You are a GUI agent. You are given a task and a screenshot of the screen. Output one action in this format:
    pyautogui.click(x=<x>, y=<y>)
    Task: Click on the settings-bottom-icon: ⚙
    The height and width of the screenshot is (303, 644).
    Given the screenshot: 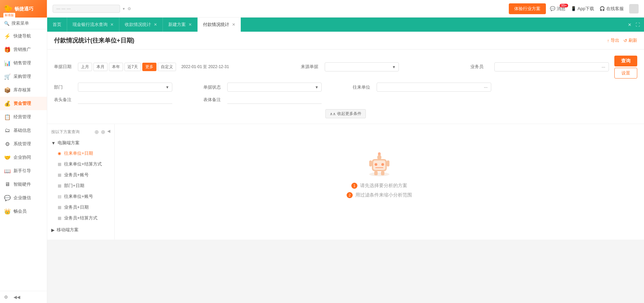 What is the action you would take?
    pyautogui.click(x=6, y=297)
    